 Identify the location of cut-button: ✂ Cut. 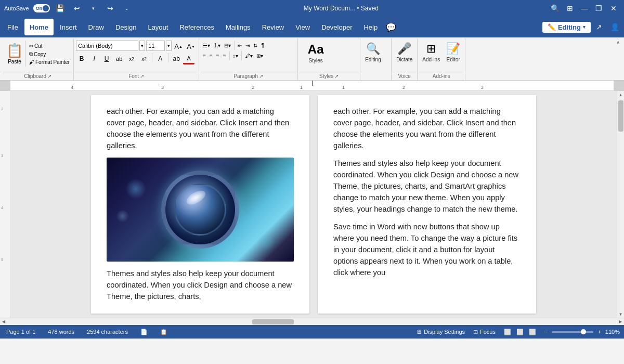
(49, 46).